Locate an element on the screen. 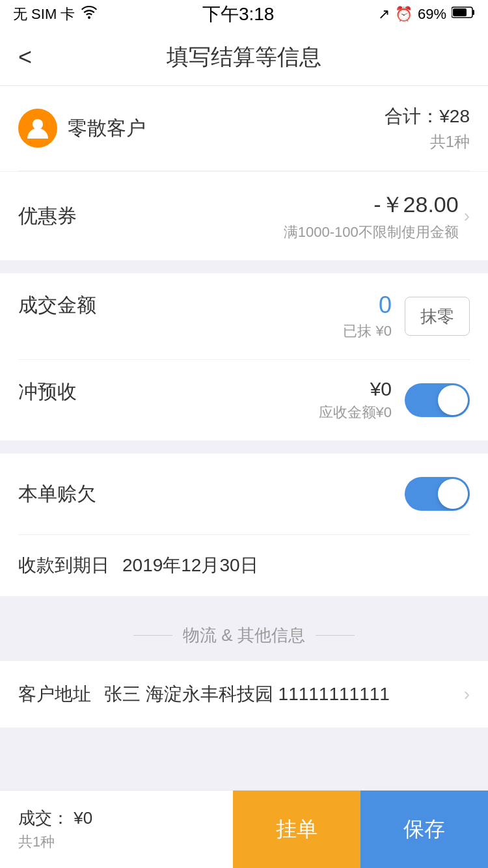 The height and width of the screenshot is (868, 488). duedate-label: 收款到期日 is located at coordinates (64, 565).